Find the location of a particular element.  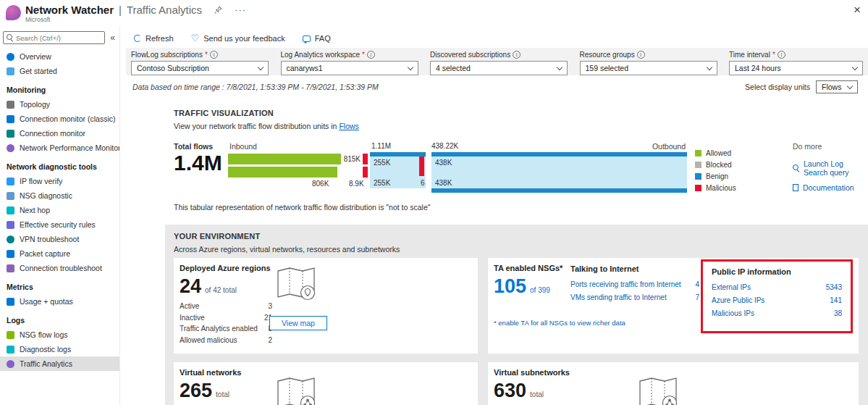

filter-label: FlowLog subscriptions is located at coordinates (167, 55).